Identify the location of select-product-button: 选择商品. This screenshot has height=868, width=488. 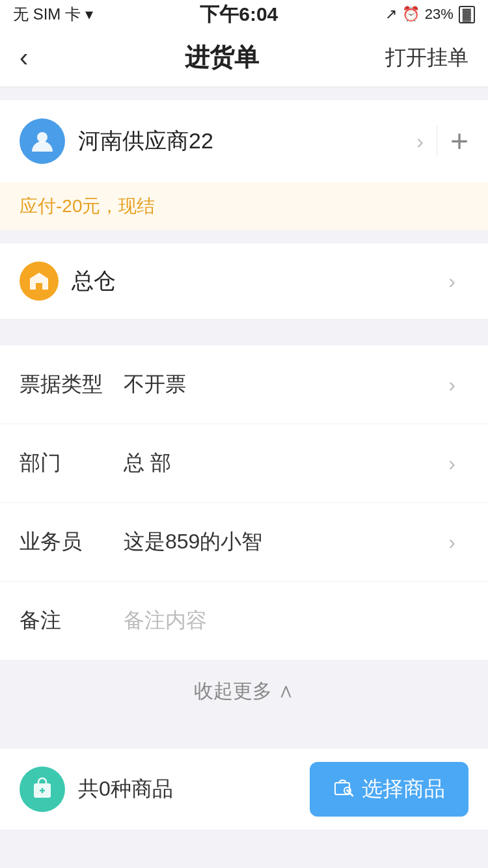
(389, 789).